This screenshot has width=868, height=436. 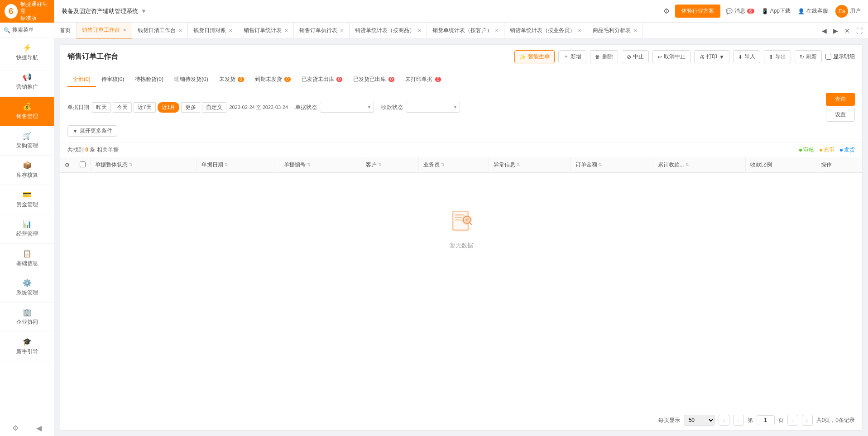 What do you see at coordinates (712, 57) in the screenshot?
I see `print-btn: 🖨 打印 ▼` at bounding box center [712, 57].